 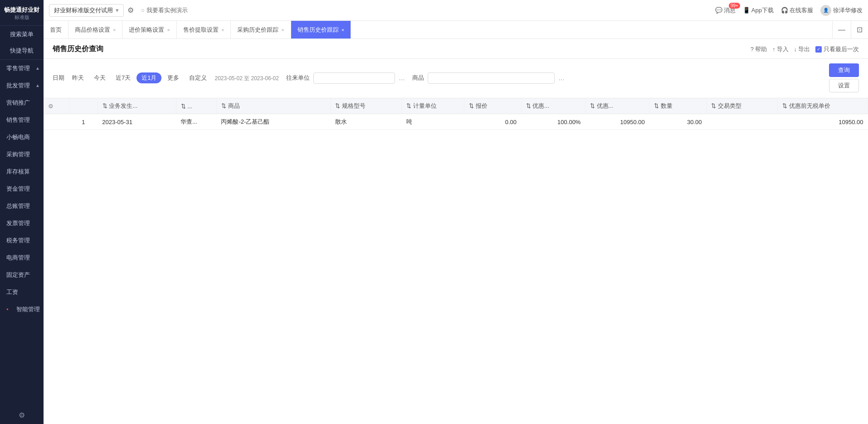 What do you see at coordinates (742, 106) in the screenshot?
I see `col-header-trade: ⇅ 交易类型` at bounding box center [742, 106].